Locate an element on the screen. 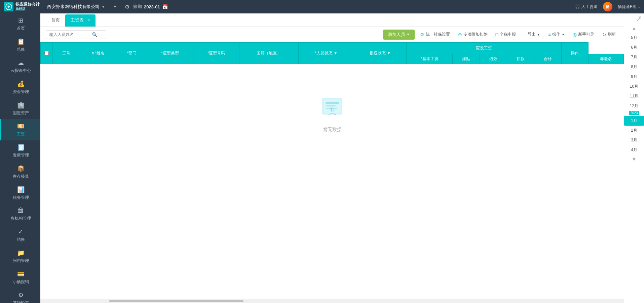 This screenshot has height=303, width=644. month-item-8: 8月 is located at coordinates (634, 67).